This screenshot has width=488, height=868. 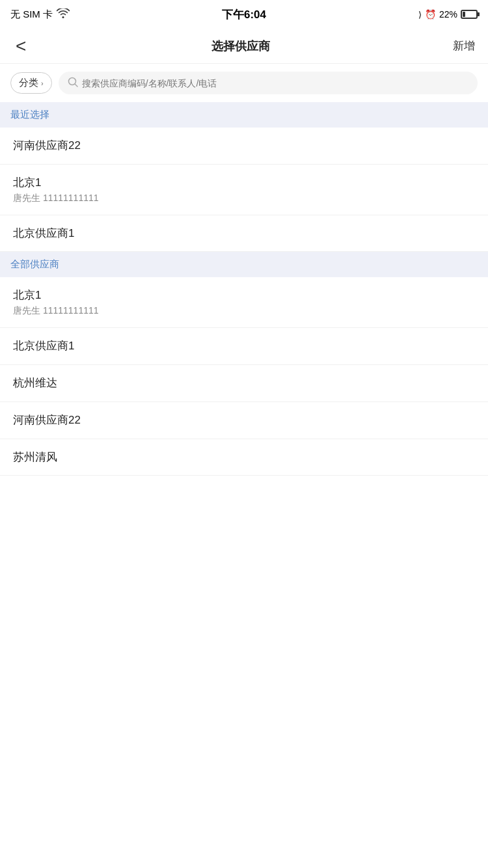 I want to click on list-item: 苏州清风, so click(x=244, y=458).